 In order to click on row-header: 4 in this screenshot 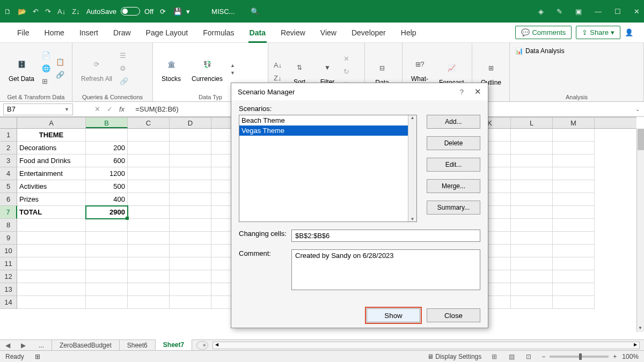, I will do `click(9, 174)`.